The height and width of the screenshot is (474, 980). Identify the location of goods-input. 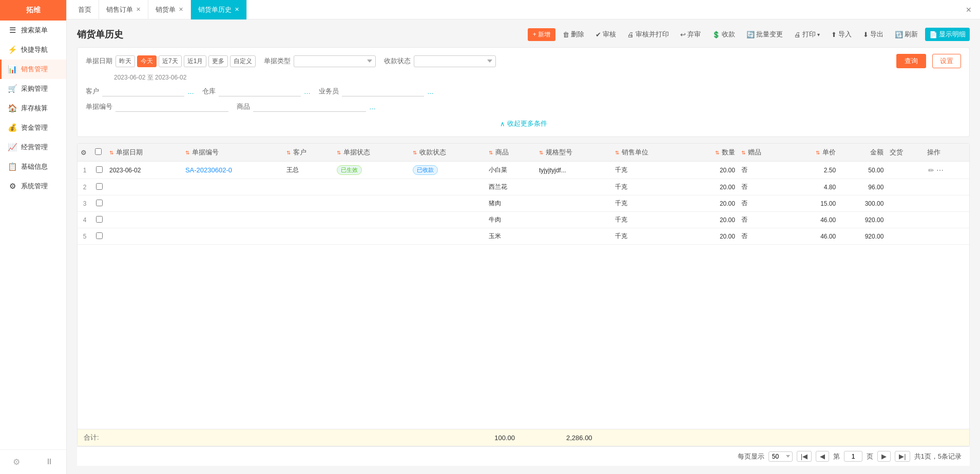
(310, 107).